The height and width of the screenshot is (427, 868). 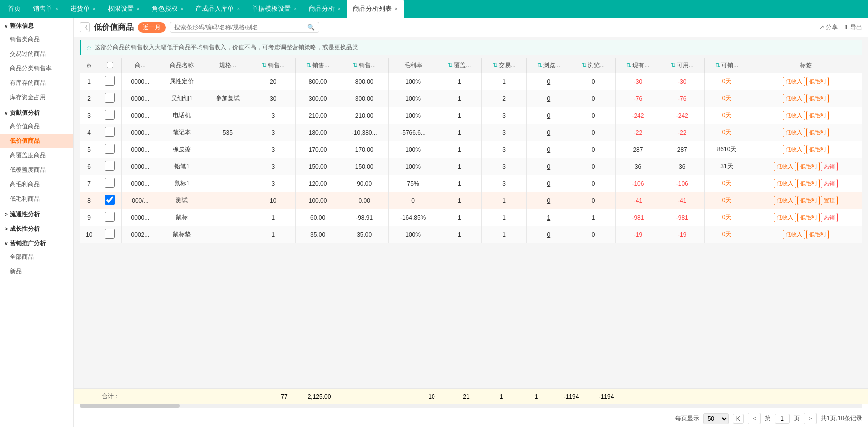 What do you see at coordinates (37, 54) in the screenshot?
I see `sidebar-item-交易过的商品: 交易过的商品` at bounding box center [37, 54].